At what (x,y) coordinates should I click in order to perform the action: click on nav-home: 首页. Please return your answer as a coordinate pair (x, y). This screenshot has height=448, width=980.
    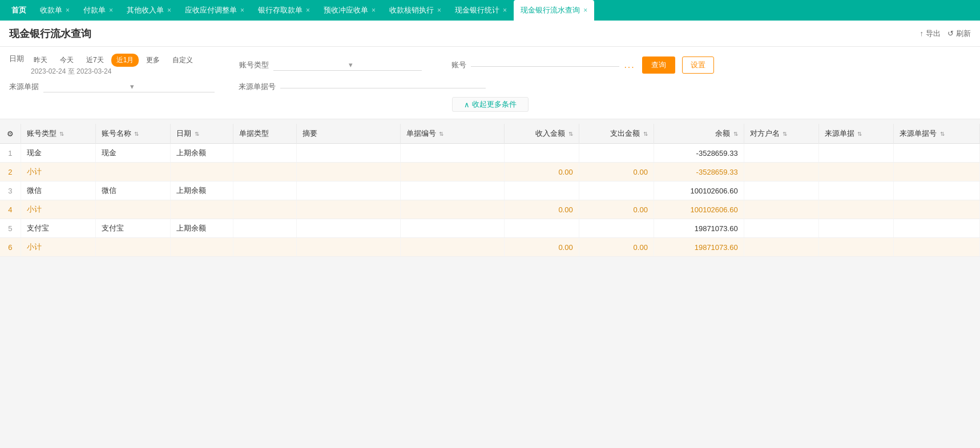
    Looking at the image, I should click on (19, 10).